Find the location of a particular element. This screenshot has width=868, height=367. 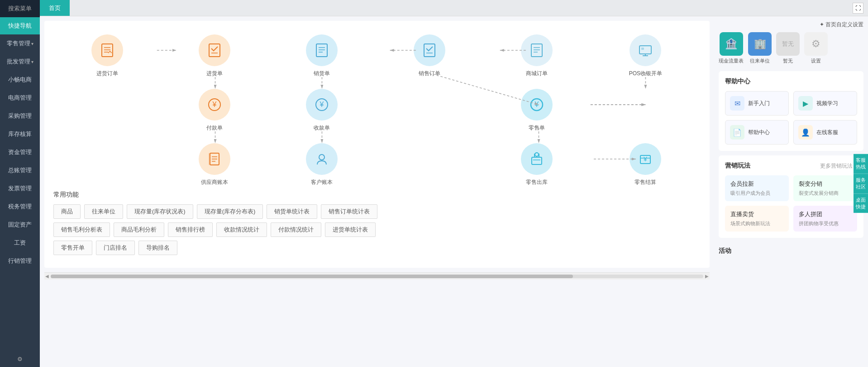

flow-node-sales: 销货单 is located at coordinates (322, 56).